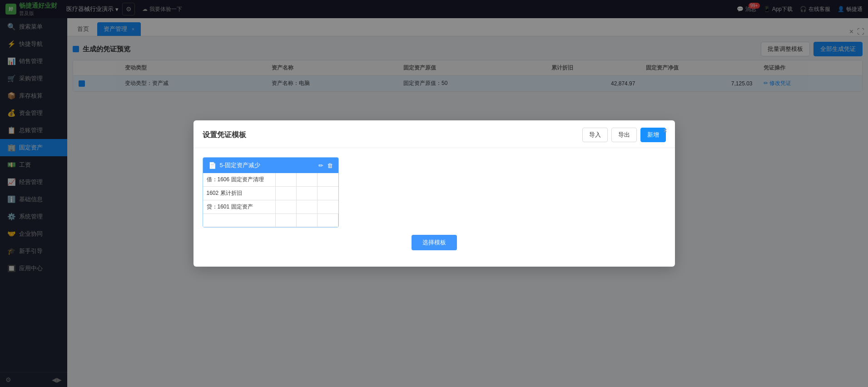 The image size is (868, 387). What do you see at coordinates (239, 207) in the screenshot?
I see `template-cell-label-3: 贷：1601 固定资产` at bounding box center [239, 207].